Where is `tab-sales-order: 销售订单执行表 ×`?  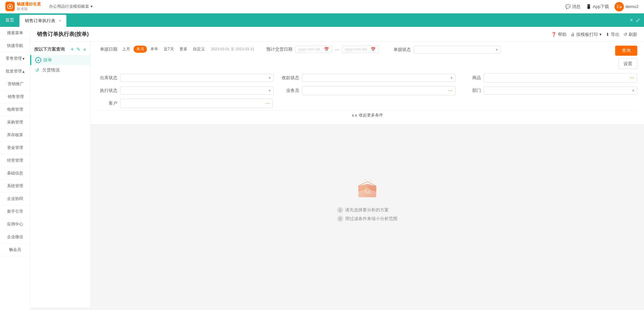 tab-sales-order: 销售订单执行表 × is located at coordinates (43, 21).